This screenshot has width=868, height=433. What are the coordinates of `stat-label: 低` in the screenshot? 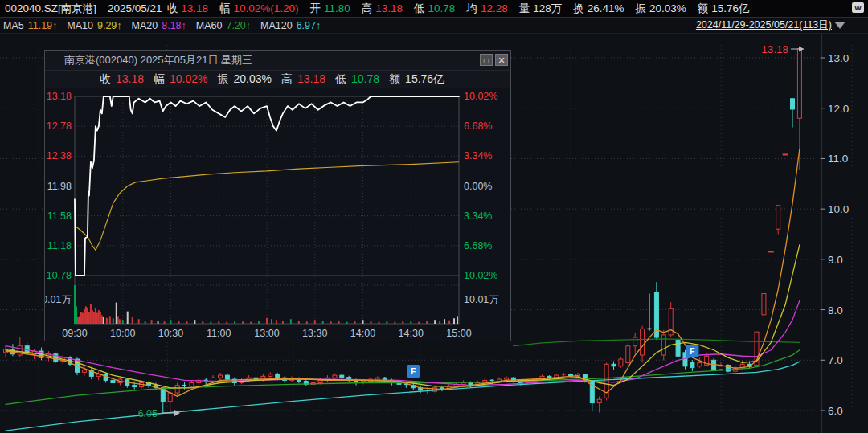 It's located at (341, 80).